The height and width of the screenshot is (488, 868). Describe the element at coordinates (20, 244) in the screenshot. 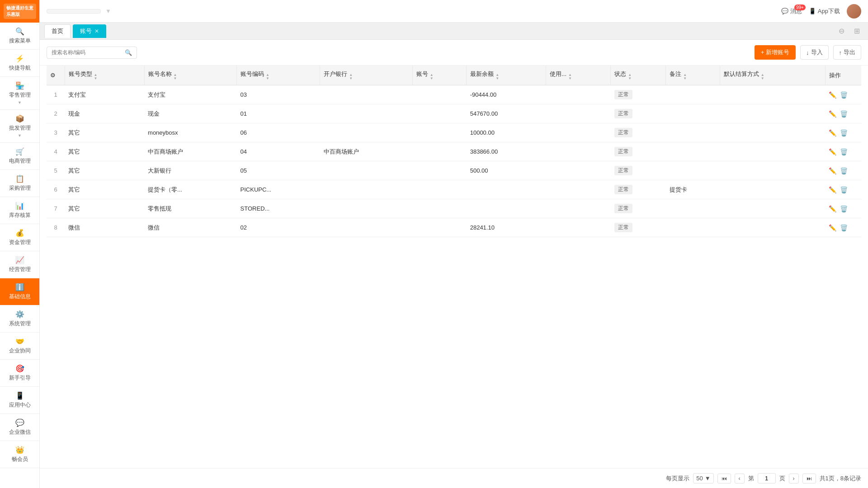

I see `sidebar: 畅捷通好生意 乐惠版 🔍 搜索菜单 ⚡ 快捷导航 🏪 零售管理 ▼ 📦 批发管理…` at that location.